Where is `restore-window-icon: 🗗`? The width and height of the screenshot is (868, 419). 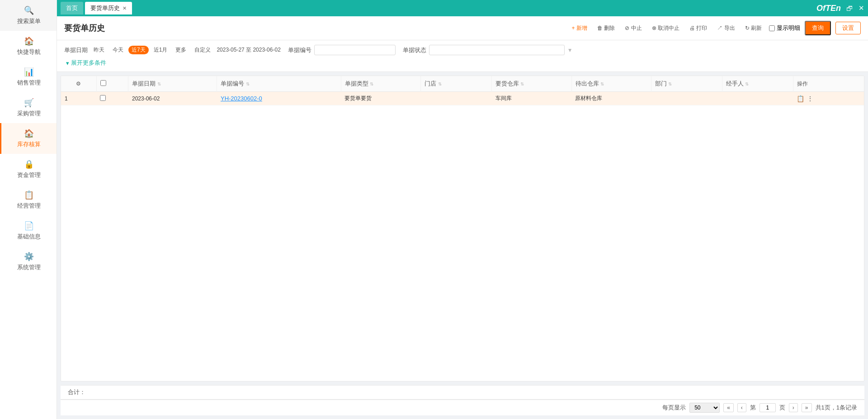 restore-window-icon: 🗗 is located at coordinates (850, 8).